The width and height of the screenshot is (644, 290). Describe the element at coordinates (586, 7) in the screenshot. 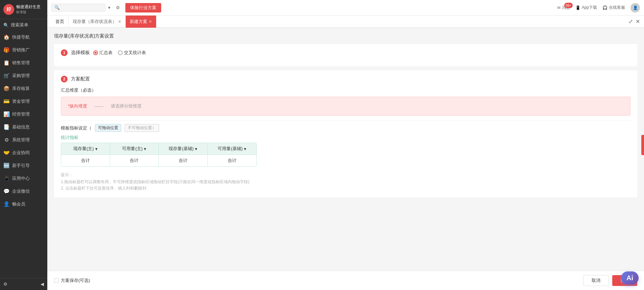

I see `app-download-button: 📱 App下载` at that location.